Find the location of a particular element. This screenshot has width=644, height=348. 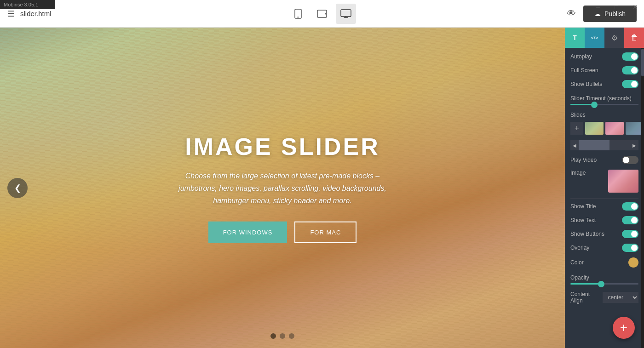

maximize-button: □ is located at coordinates (616, 7).